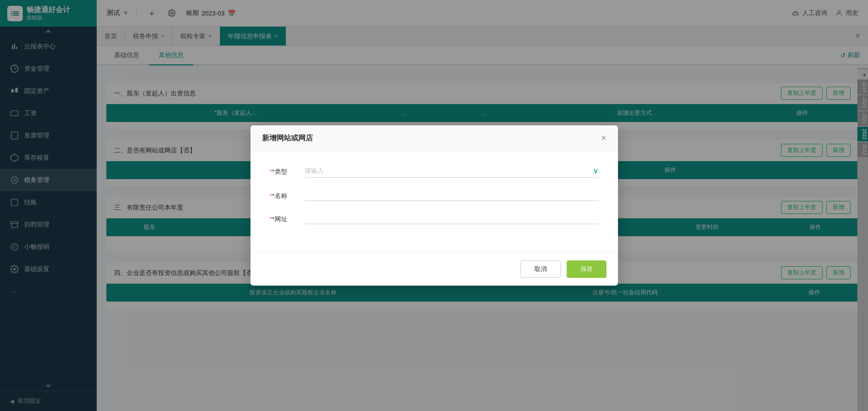  Describe the element at coordinates (284, 219) in the screenshot. I see `url-label: **网址` at that location.